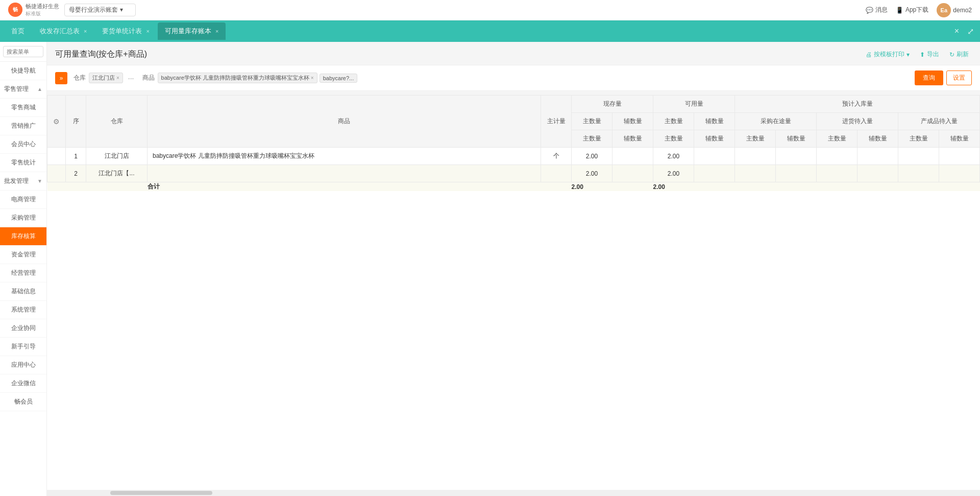 This screenshot has width=980, height=496. I want to click on th-purchase-transit-main: 主数量, so click(755, 139).